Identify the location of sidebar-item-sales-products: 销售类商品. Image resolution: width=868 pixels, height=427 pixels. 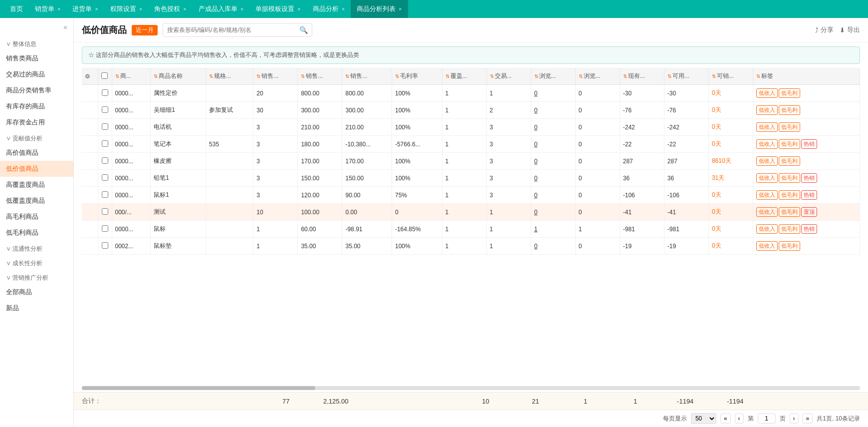
(37, 58).